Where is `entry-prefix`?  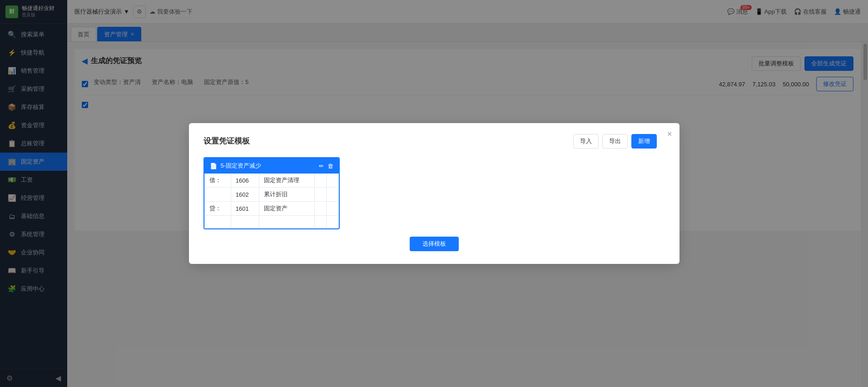 entry-prefix is located at coordinates (218, 194).